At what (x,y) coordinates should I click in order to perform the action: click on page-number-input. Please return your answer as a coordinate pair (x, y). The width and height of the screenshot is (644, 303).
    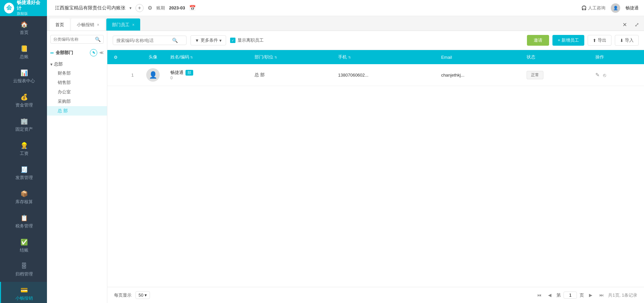
    Looking at the image, I should click on (570, 295).